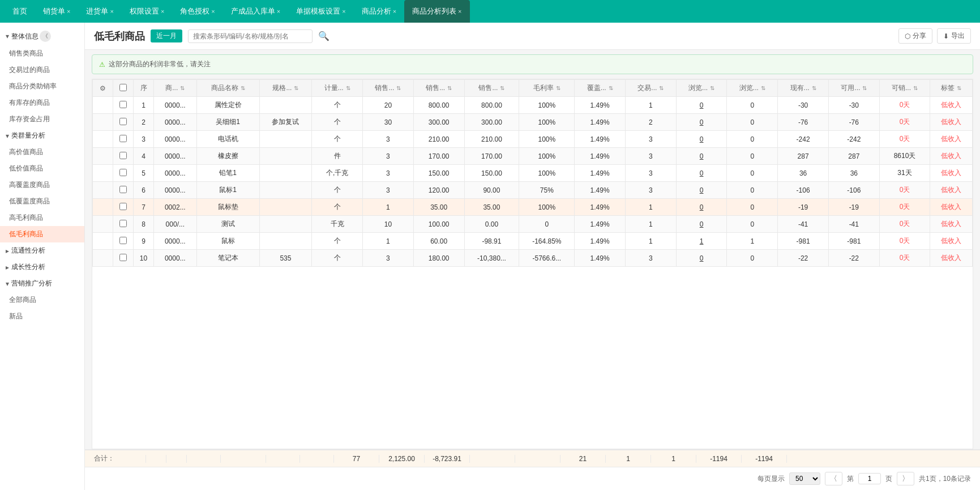  Describe the element at coordinates (103, 88) in the screenshot. I see `th-settings: ⚙` at that location.